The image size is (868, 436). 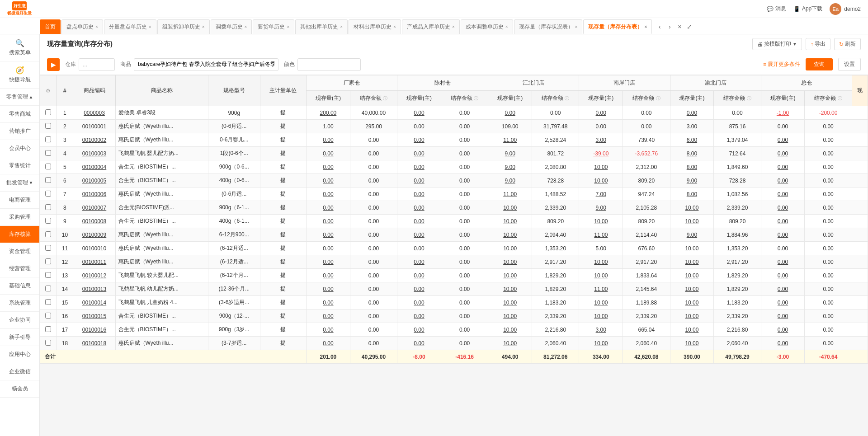 I want to click on goods-input, so click(x=206, y=65).